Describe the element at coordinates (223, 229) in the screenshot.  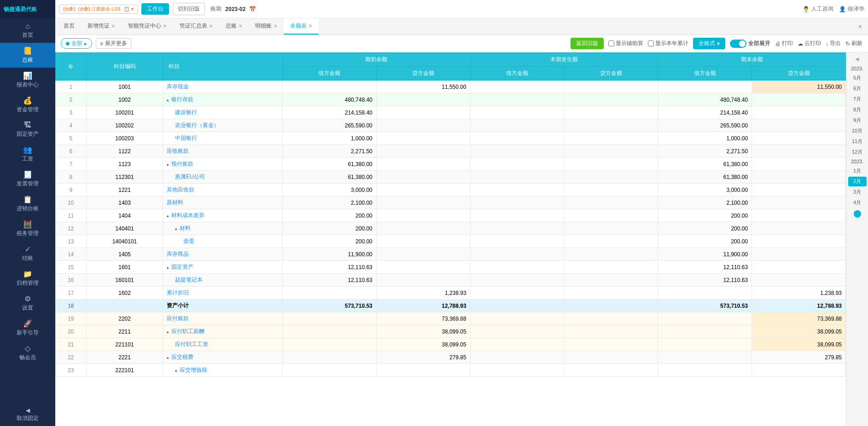
I see `row-name: ▴ 材料` at that location.